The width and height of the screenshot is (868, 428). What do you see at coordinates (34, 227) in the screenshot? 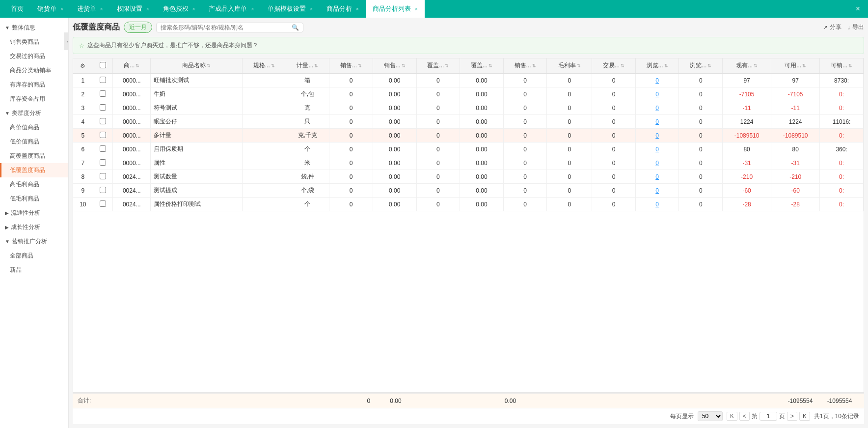
I see `sidebar-section-growth: ▶ 成长性分析` at bounding box center [34, 227].